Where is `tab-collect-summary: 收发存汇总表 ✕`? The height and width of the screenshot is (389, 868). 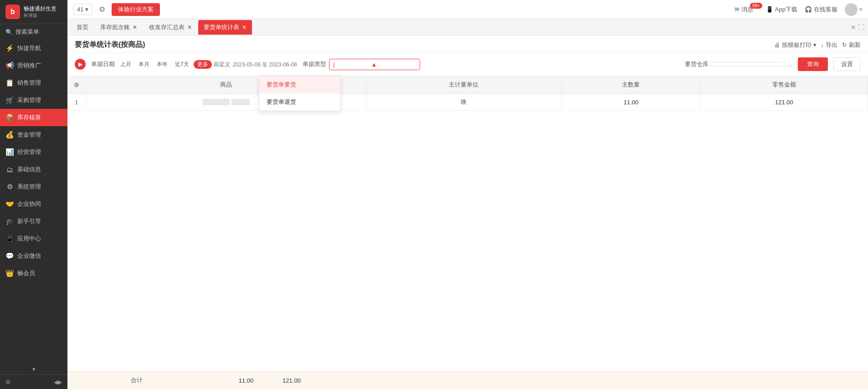
tab-collect-summary: 收发存汇总表 ✕ is located at coordinates (170, 27).